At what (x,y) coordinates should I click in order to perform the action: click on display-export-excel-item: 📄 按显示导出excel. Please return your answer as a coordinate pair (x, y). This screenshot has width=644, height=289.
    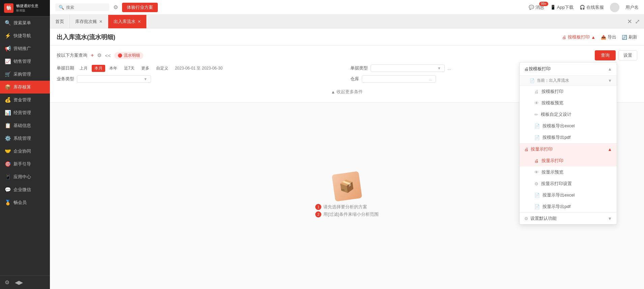
    Looking at the image, I should click on (568, 195).